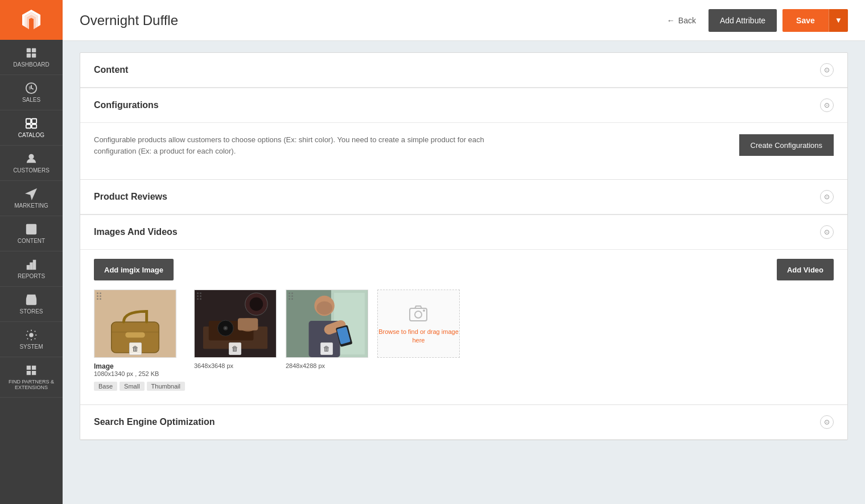 This screenshot has width=865, height=504. I want to click on sidebar-item-system: SYSTEM, so click(31, 340).